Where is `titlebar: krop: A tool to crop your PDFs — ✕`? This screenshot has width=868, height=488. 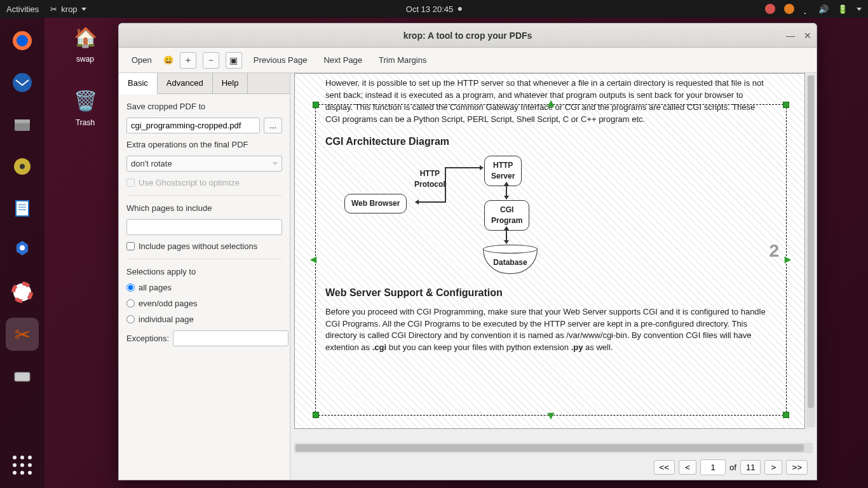
titlebar: krop: A tool to crop your PDFs — ✕ is located at coordinates (468, 36).